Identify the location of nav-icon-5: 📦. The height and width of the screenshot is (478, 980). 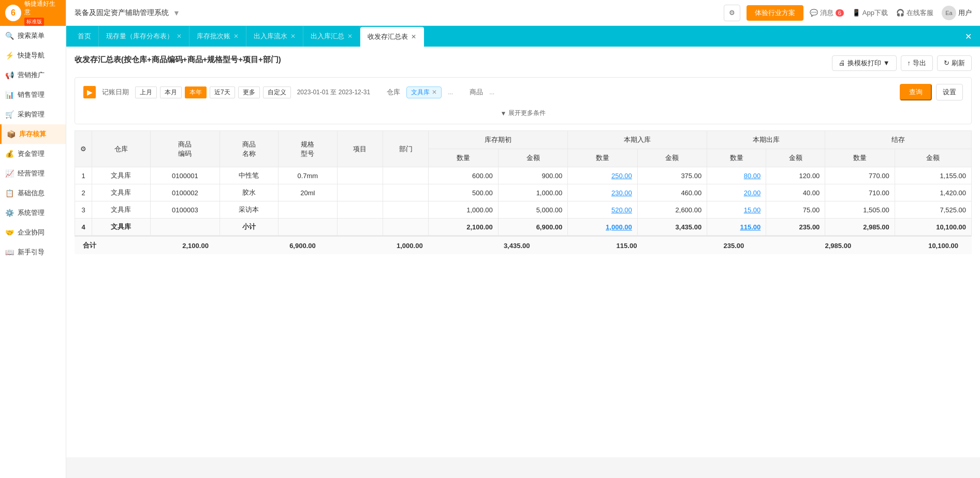
(11, 134).